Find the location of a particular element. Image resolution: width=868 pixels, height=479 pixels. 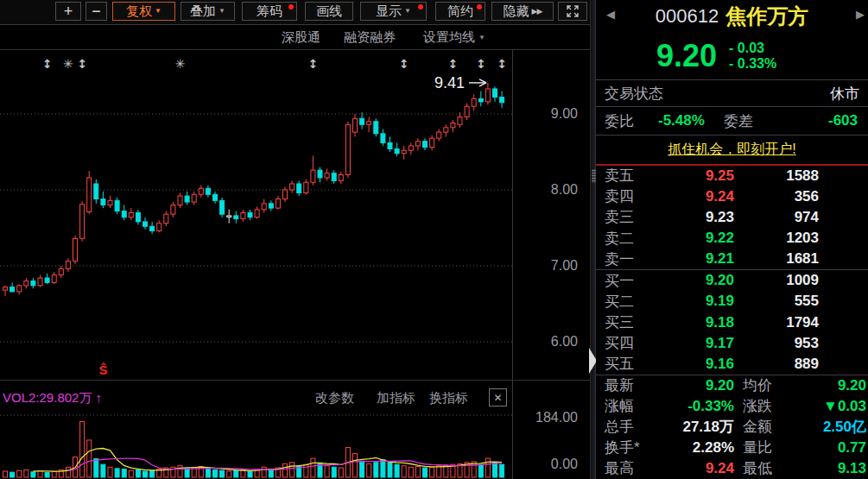

shenzhen-connect-label: 深股通 is located at coordinates (301, 38).